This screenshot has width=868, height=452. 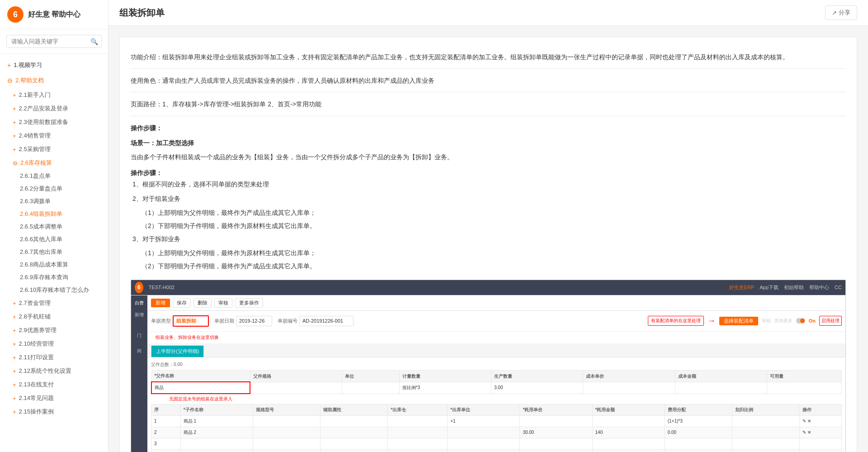 What do you see at coordinates (61, 330) in the screenshot?
I see `sidebar-item-2.9: + 2.9优惠券管理` at bounding box center [61, 330].